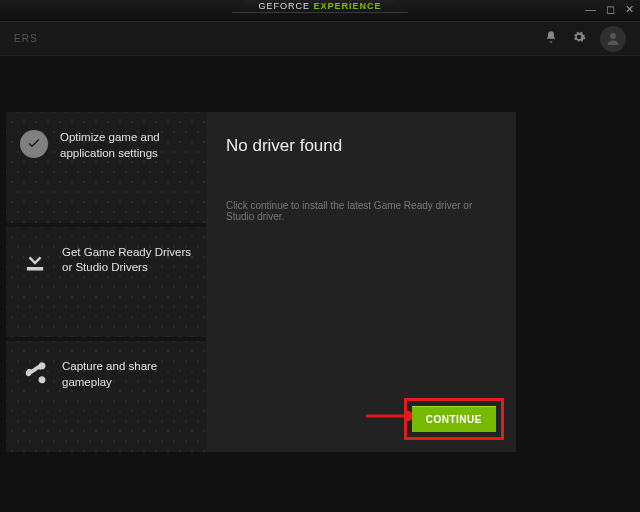 The height and width of the screenshot is (512, 640). Describe the element at coordinates (284, 6) in the screenshot. I see `brand-geforce: GEFORCE` at that location.